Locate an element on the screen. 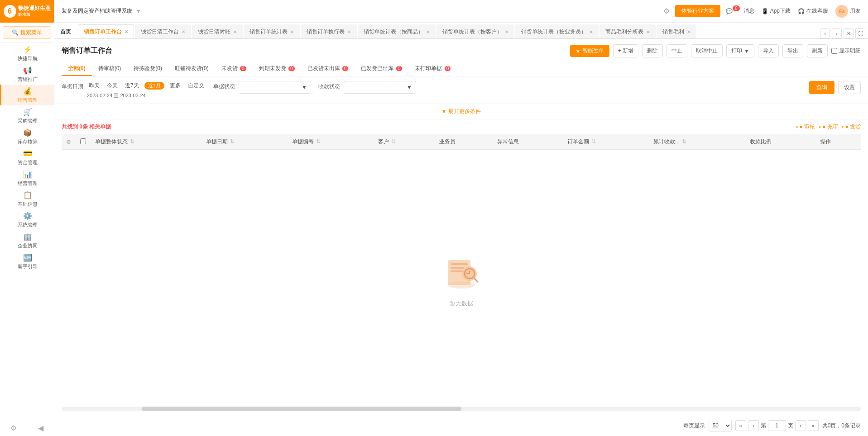 Image resolution: width=868 pixels, height=436 pixels. tab-sales-order-stats: 销售订单统计表 ✕ is located at coordinates (272, 32).